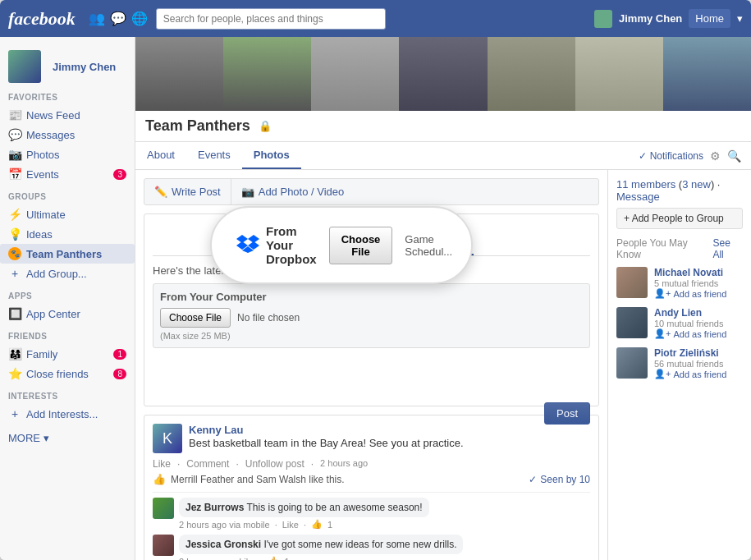 The width and height of the screenshot is (751, 560). Describe the element at coordinates (680, 282) in the screenshot. I see `person-item-michael: Michael Novati 5 mutual friends 👤+ Add a…` at that location.